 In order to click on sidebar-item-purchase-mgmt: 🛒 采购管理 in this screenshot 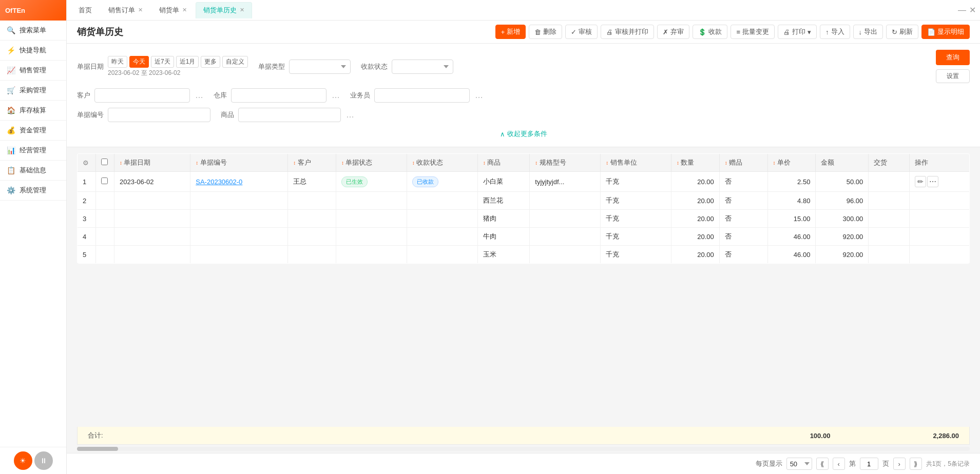, I will do `click(33, 90)`.